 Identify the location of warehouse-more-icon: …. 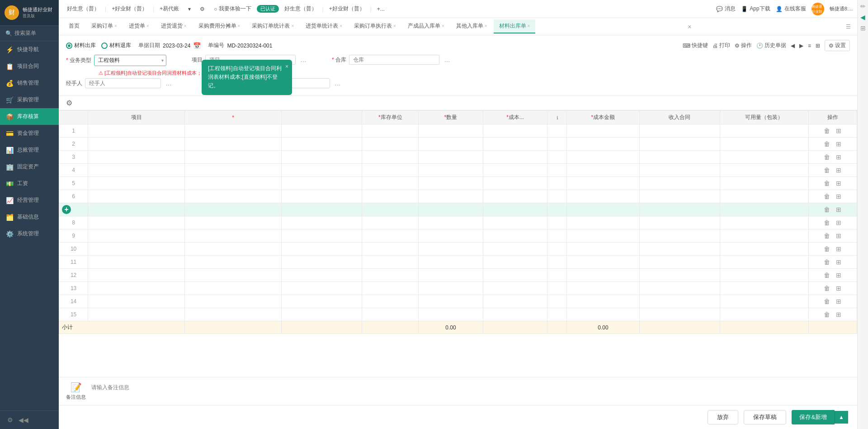
(447, 60).